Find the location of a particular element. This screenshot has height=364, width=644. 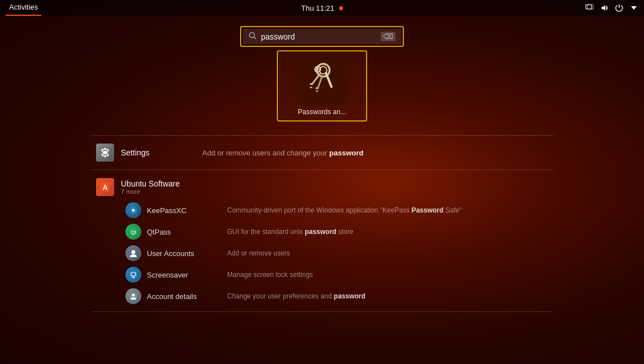

ubuntu-software-more: 7 more is located at coordinates (162, 192).